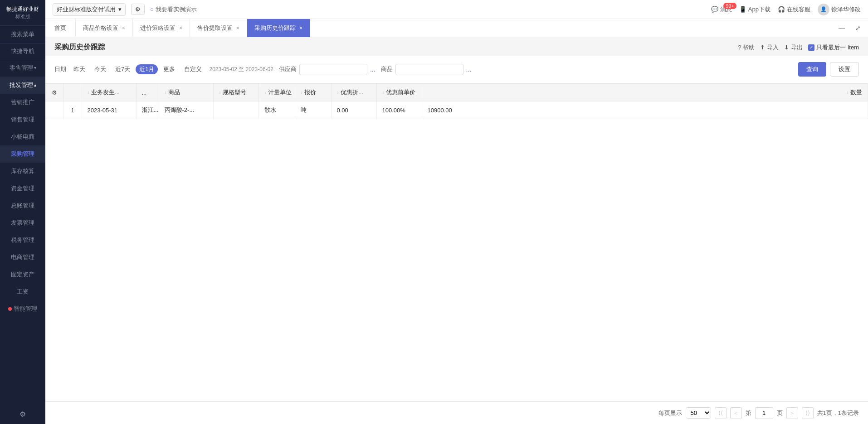 The image size is (868, 424). Describe the element at coordinates (23, 102) in the screenshot. I see `sidebar-item-marketing: 营销推广` at that location.